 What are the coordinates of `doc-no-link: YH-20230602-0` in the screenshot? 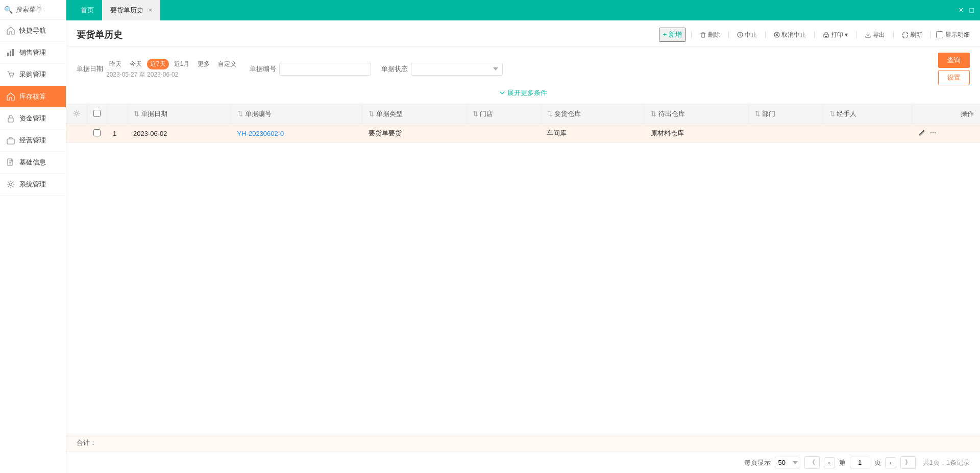 It's located at (261, 134).